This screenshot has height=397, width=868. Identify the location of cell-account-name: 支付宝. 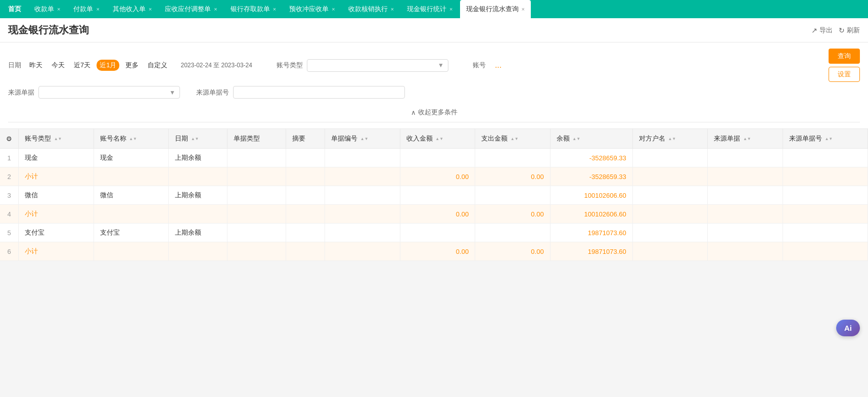
(131, 233).